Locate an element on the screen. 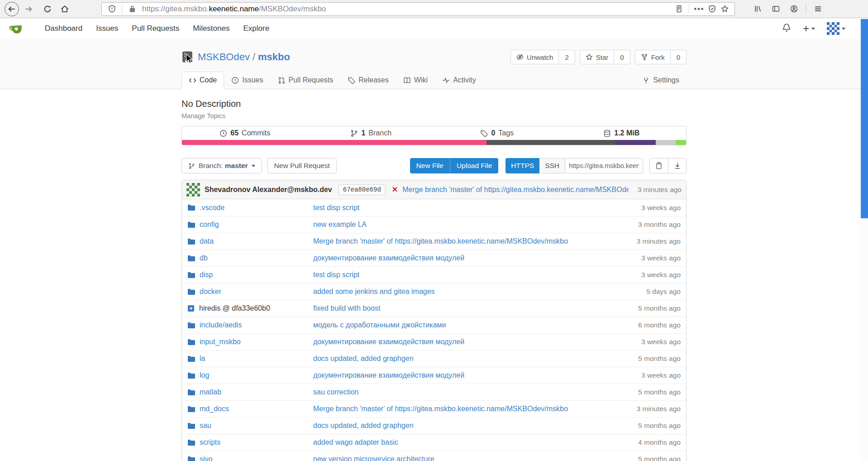 This screenshot has height=461, width=868. watchers-count: 2 is located at coordinates (567, 57).